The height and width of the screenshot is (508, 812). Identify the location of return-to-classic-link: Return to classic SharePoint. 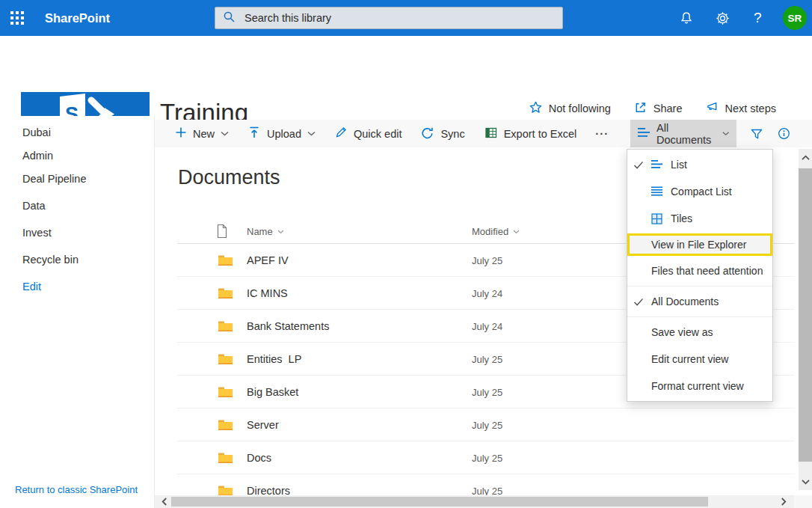
(76, 489).